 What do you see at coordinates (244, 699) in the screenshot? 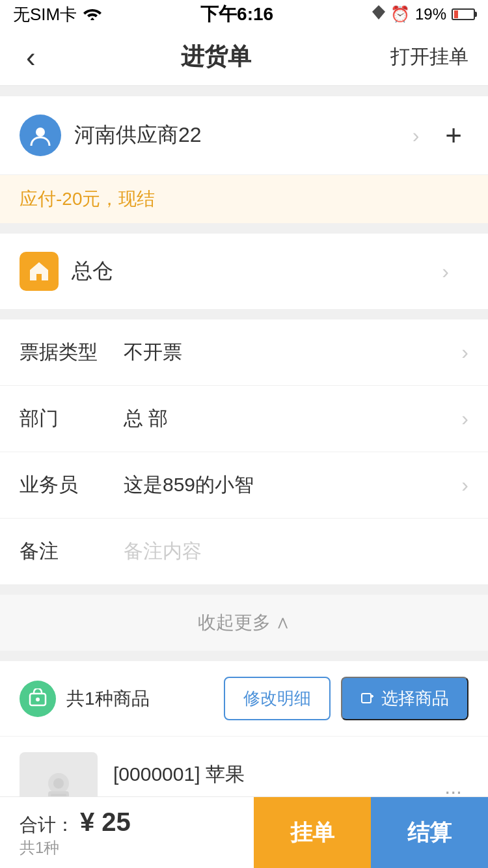
I see `products-header: 共1种商品 修改明细 选择商品` at bounding box center [244, 699].